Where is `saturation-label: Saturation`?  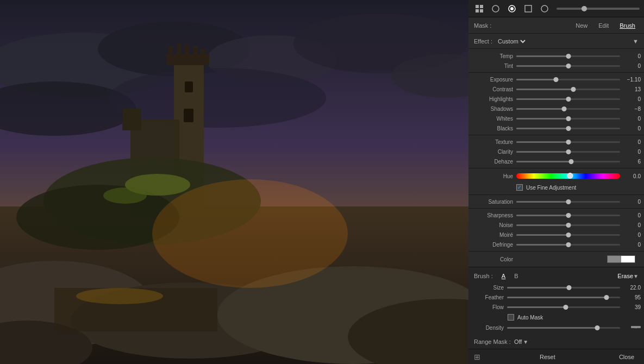 saturation-label: Saturation is located at coordinates (493, 202).